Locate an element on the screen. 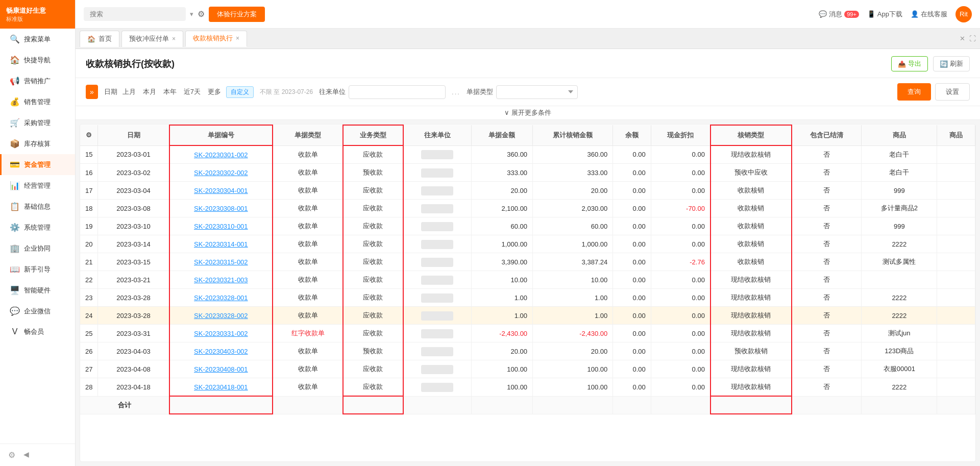 This screenshot has width=980, height=466. cell-no: 21 is located at coordinates (89, 262).